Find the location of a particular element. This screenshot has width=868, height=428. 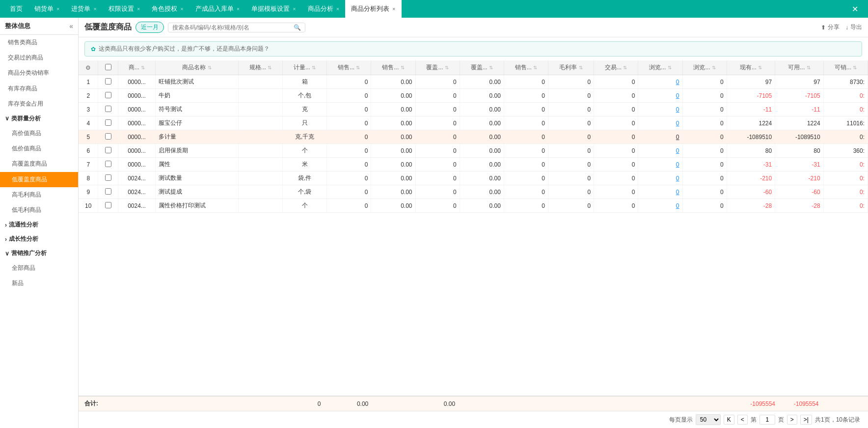

col-browse2: 浏览... ⇅ is located at coordinates (705, 68).